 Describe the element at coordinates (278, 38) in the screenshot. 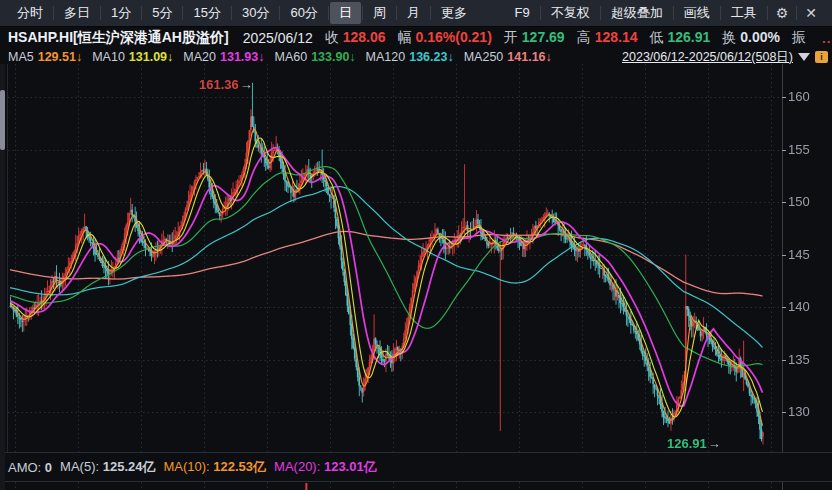

I see `quote-date: 2025/06/12` at that location.